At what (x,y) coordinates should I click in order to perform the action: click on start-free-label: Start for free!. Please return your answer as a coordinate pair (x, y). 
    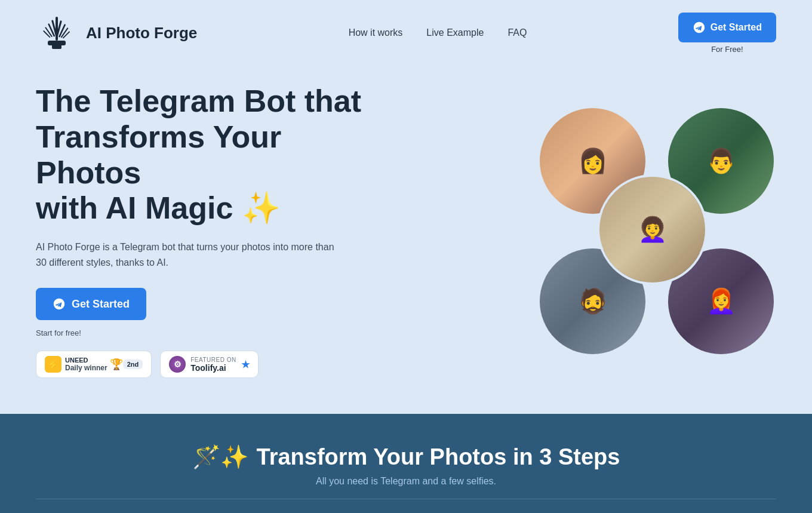
    Looking at the image, I should click on (209, 333).